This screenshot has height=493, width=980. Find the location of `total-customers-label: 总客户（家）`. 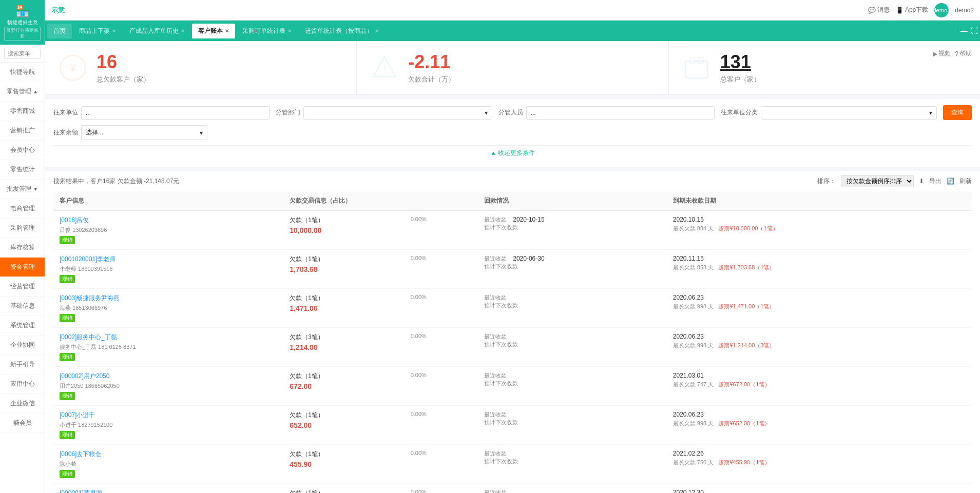

total-customers-label: 总客户（家） is located at coordinates (740, 80).